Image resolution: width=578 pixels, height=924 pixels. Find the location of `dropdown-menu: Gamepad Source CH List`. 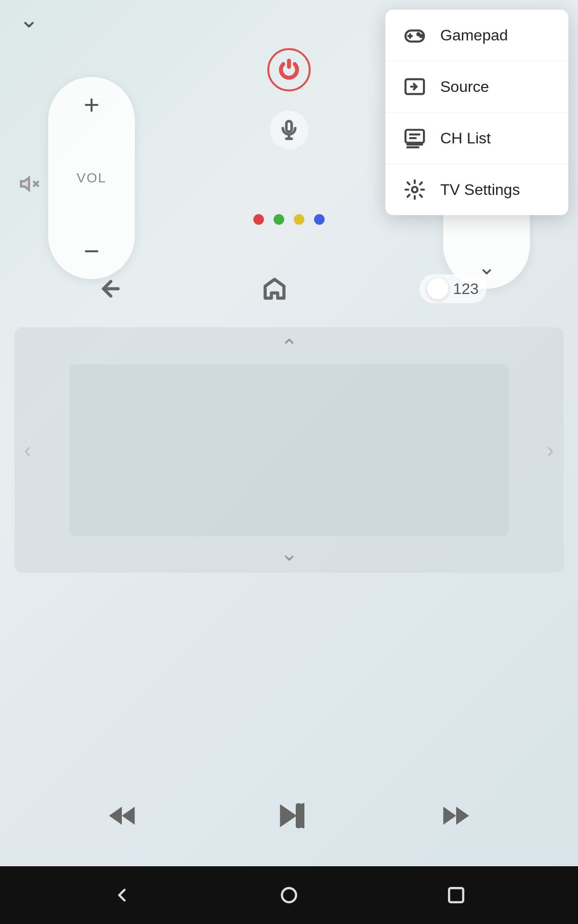

dropdown-menu: Gamepad Source CH List is located at coordinates (477, 113).